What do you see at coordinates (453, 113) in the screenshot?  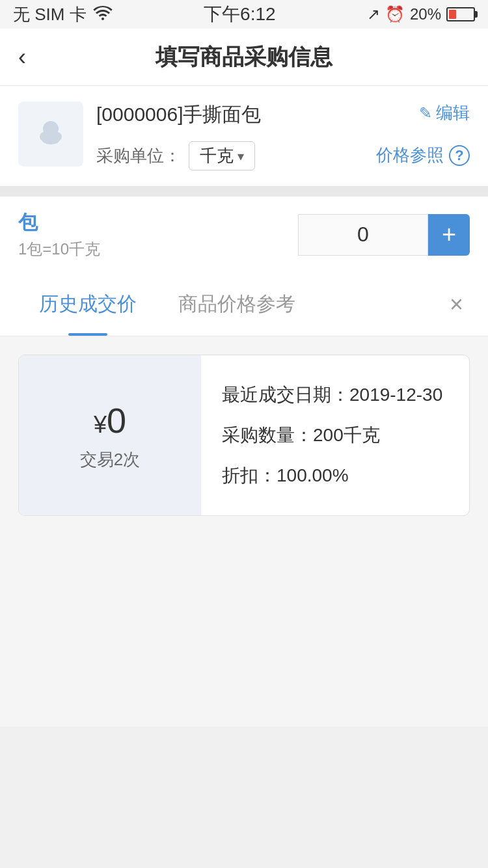 I see `edit-label: 编辑` at bounding box center [453, 113].